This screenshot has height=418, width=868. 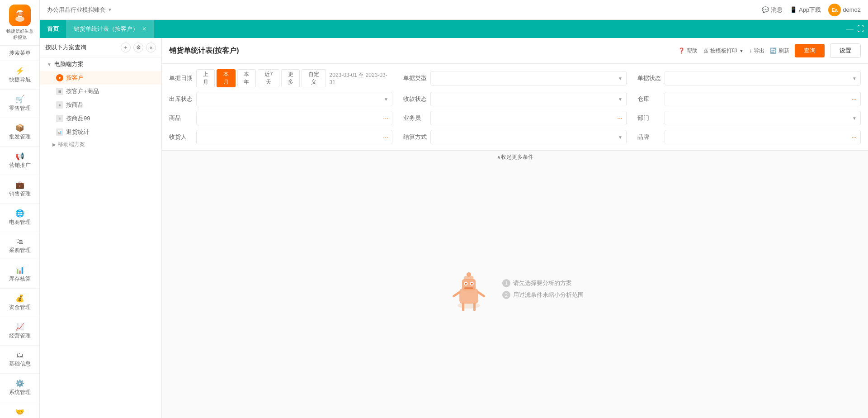 What do you see at coordinates (688, 51) in the screenshot?
I see `help-button: ❓ 帮助` at bounding box center [688, 51].